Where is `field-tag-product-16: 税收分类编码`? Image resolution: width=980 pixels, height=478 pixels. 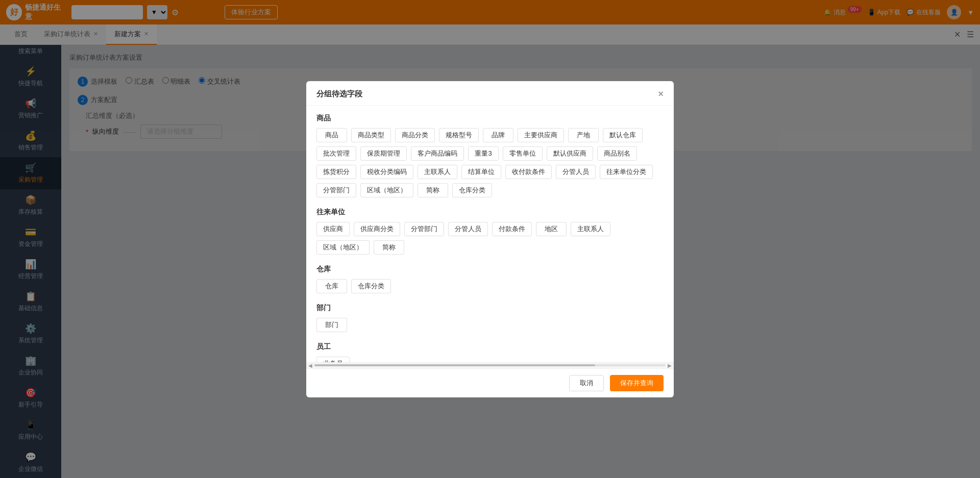 field-tag-product-16: 税收分类编码 is located at coordinates (387, 172).